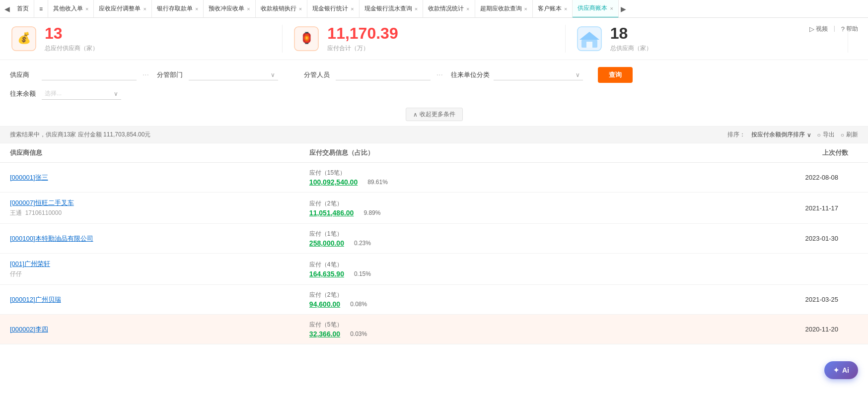 Image resolution: width=868 pixels, height=394 pixels. Describe the element at coordinates (80, 135) in the screenshot. I see `result-summary: 搜索结果中，供应商13家 应付金额 111,703,854.00元` at that location.